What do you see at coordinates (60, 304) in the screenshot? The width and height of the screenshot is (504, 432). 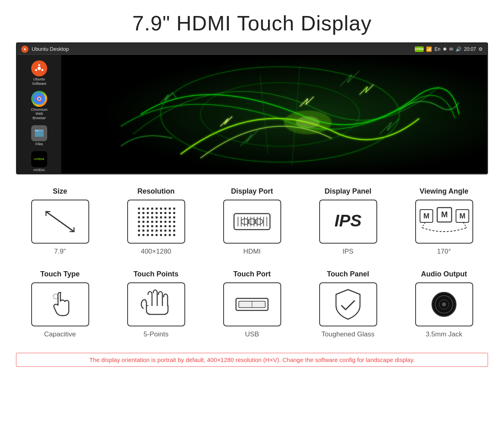 I see `finger-icon` at bounding box center [60, 304].